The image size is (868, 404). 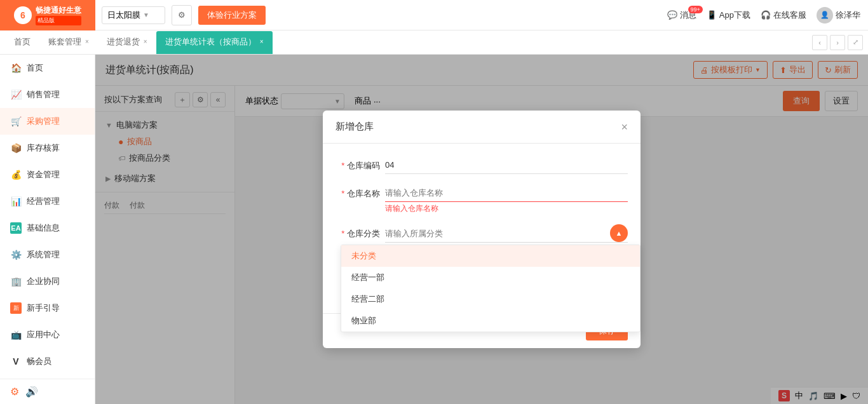 What do you see at coordinates (47, 361) in the screenshot?
I see `sidebar-item-member: V 畅会员` at bounding box center [47, 361].